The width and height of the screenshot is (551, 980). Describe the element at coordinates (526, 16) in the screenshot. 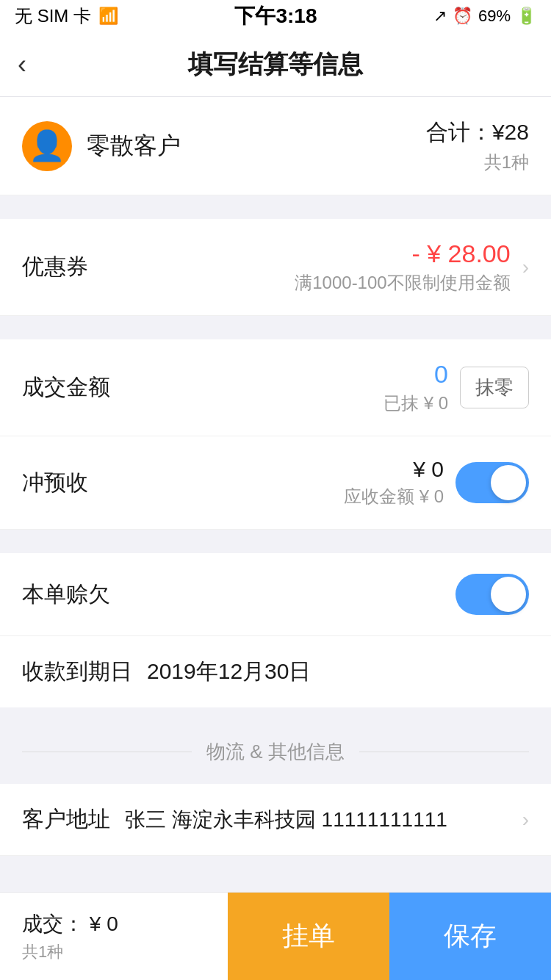

I see `battery-icon: 🔋` at that location.